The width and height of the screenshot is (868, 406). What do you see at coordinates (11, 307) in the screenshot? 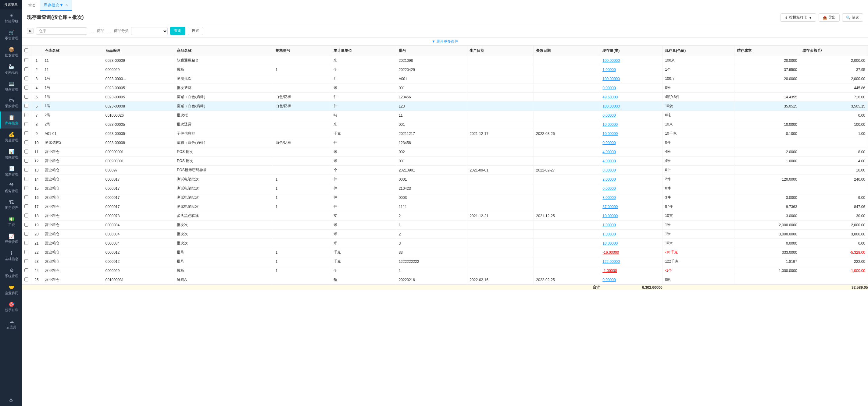
I see `sidebar-item-guide: 🎯 新手引导` at bounding box center [11, 307].